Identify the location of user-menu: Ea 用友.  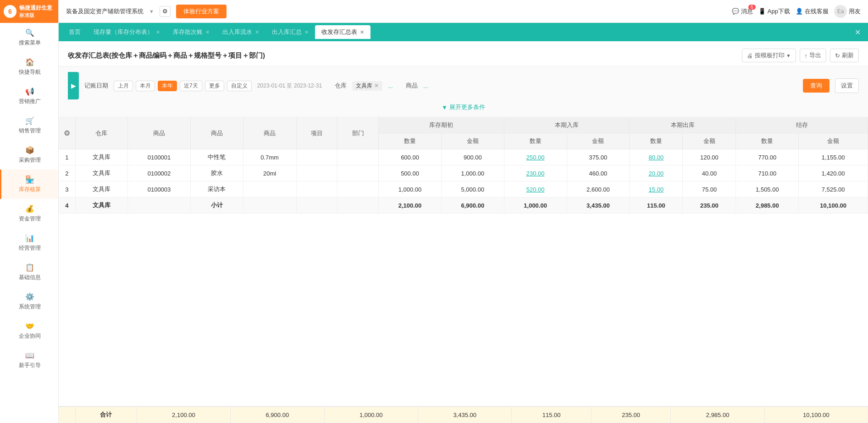
(847, 11).